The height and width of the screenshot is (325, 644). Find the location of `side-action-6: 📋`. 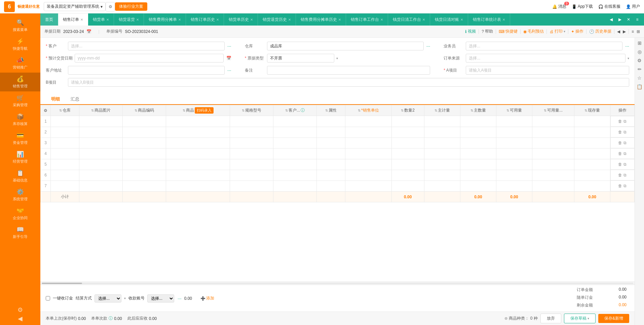

side-action-6: 📋 is located at coordinates (640, 87).